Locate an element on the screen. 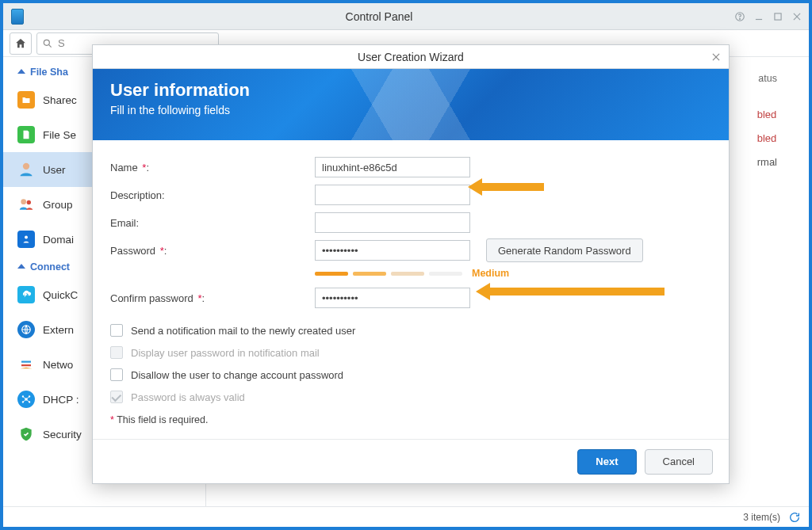 This screenshot has height=530, width=812. modal-banner: User information Fill in the following f… is located at coordinates (411, 105).